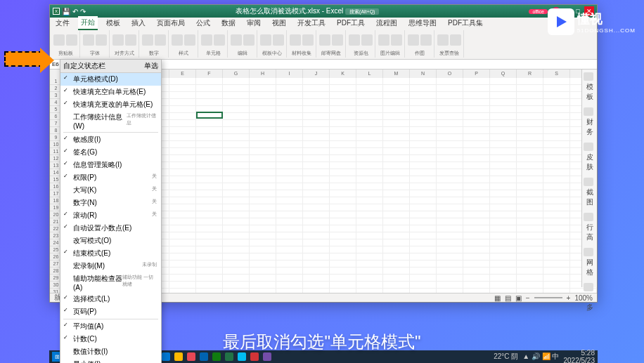  Describe the element at coordinates (111, 140) in the screenshot. I see `context-menu-item: 敏感度(I)` at that location.